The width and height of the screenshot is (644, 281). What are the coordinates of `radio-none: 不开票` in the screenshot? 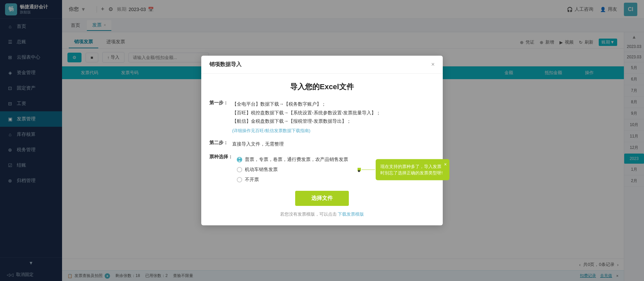 It's located at (292, 180).